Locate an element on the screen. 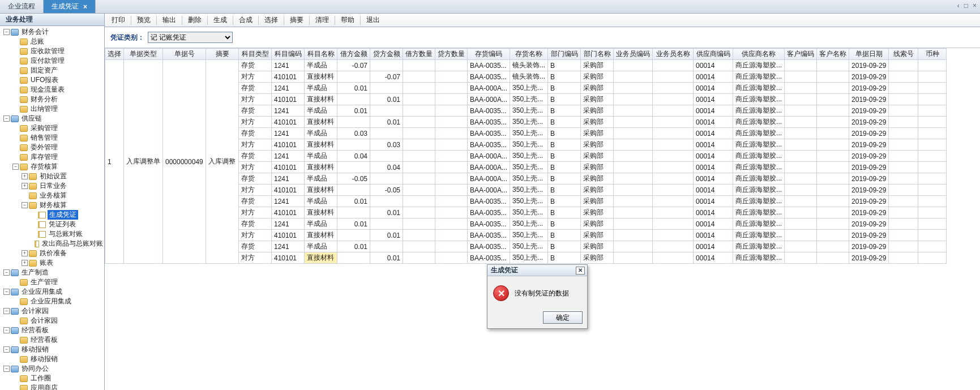 This screenshot has width=980, height=390. column-header: 部门名称 is located at coordinates (597, 54).